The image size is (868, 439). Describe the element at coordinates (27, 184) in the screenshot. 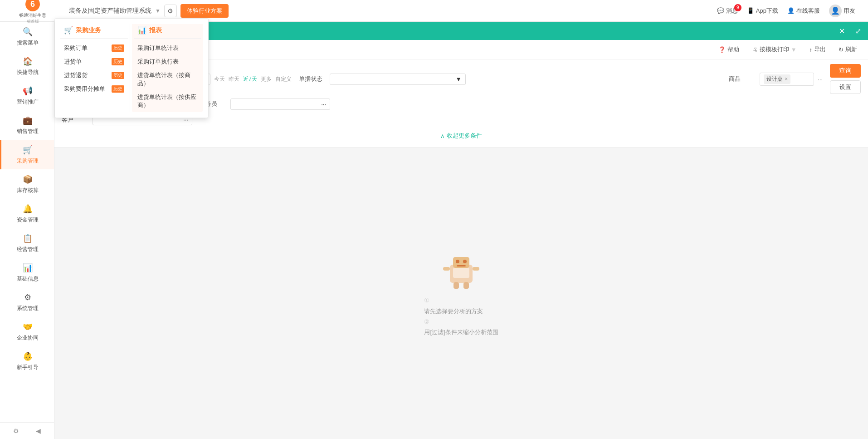

I see `sidebar-item-inventory: 📦 库存核算` at that location.